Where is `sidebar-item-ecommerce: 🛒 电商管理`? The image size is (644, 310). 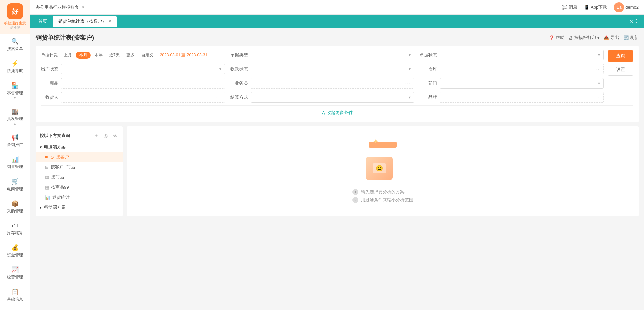
sidebar-item-ecommerce: 🛒 电商管理 is located at coordinates (15, 185).